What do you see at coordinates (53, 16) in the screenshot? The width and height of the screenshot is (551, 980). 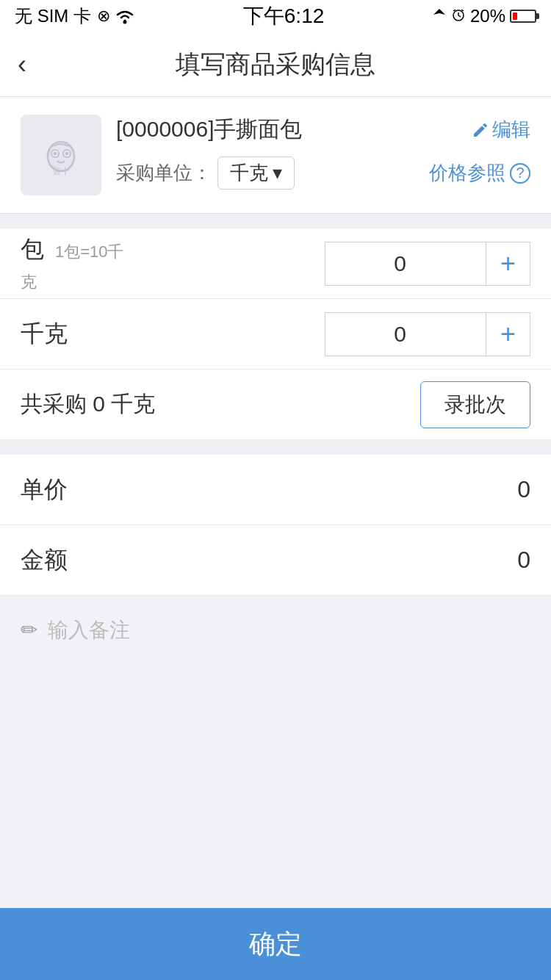 I see `no-sim-text: 无 SIM 卡` at bounding box center [53, 16].